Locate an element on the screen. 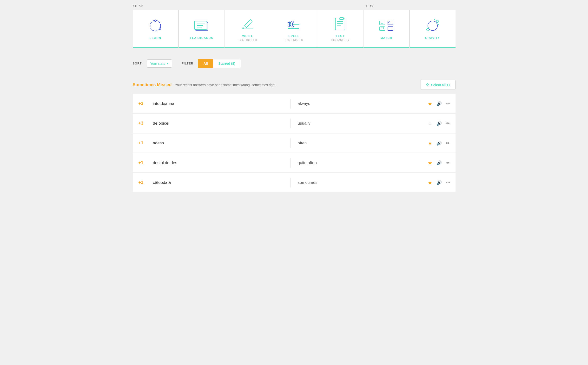  filter-label: FILTER is located at coordinates (188, 63).